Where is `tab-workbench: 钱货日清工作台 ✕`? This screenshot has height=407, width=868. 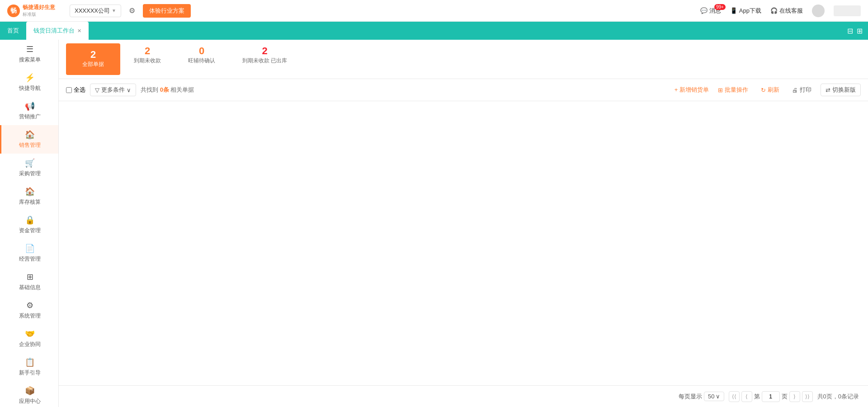 tab-workbench: 钱货日清工作台 ✕ is located at coordinates (57, 31).